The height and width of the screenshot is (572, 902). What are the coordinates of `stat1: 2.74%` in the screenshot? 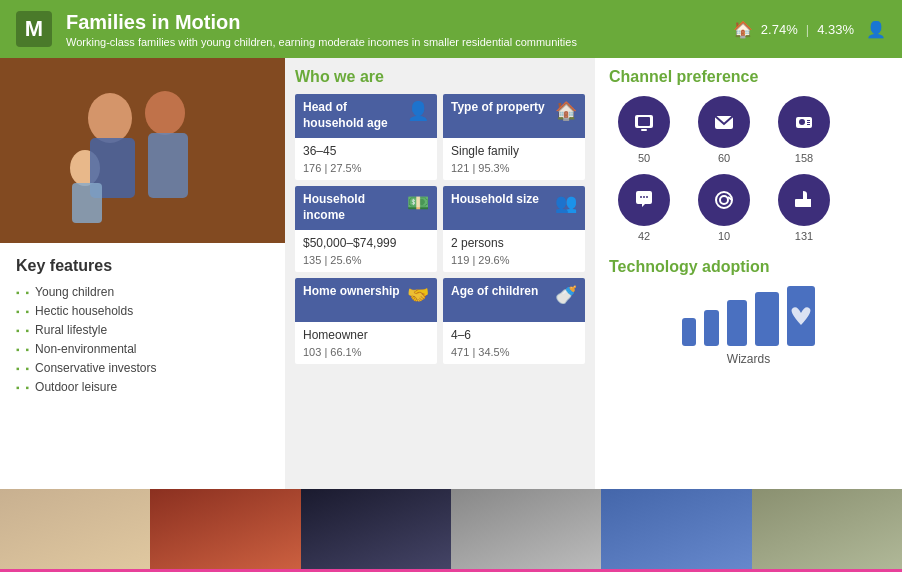 It's located at (780, 30).